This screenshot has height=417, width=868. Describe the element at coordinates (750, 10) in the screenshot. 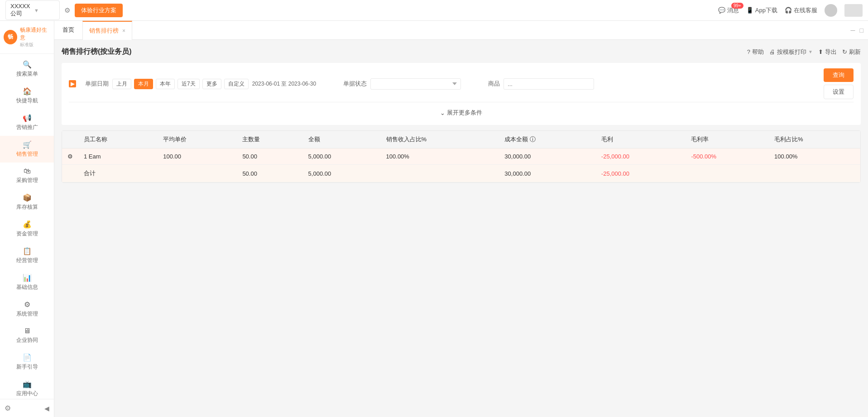

I see `phone-icon: 📱` at that location.